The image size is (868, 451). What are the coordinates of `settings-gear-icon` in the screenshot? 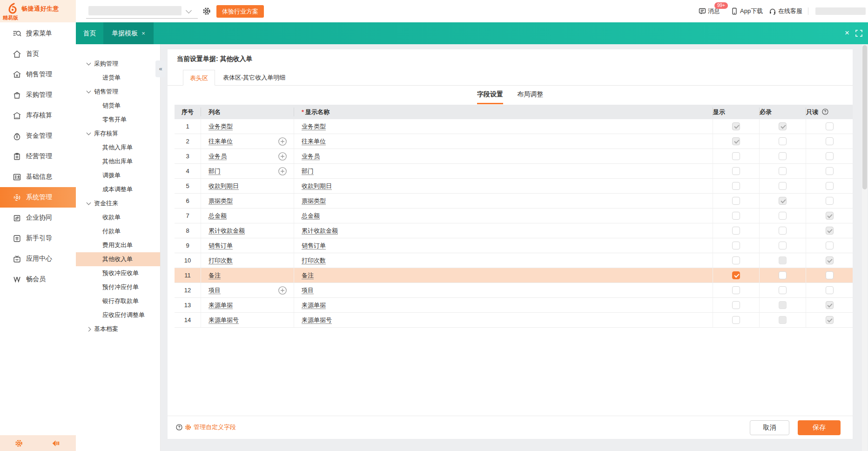 It's located at (19, 443).